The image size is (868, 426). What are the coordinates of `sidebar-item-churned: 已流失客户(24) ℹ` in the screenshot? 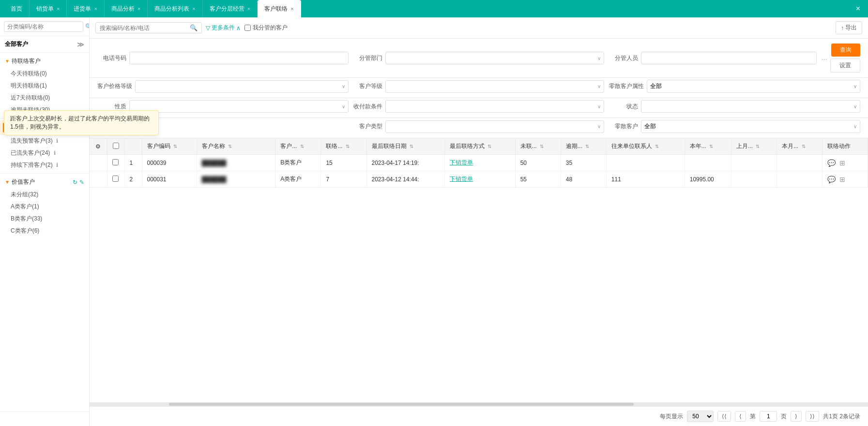 It's located at (45, 153).